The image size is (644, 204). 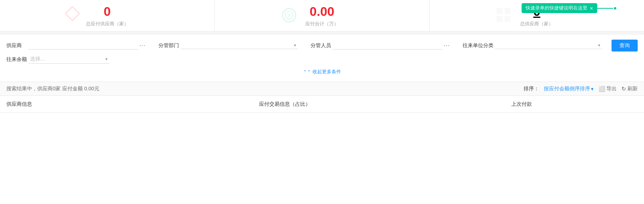 I want to click on export-icon: ⬜, so click(x=602, y=89).